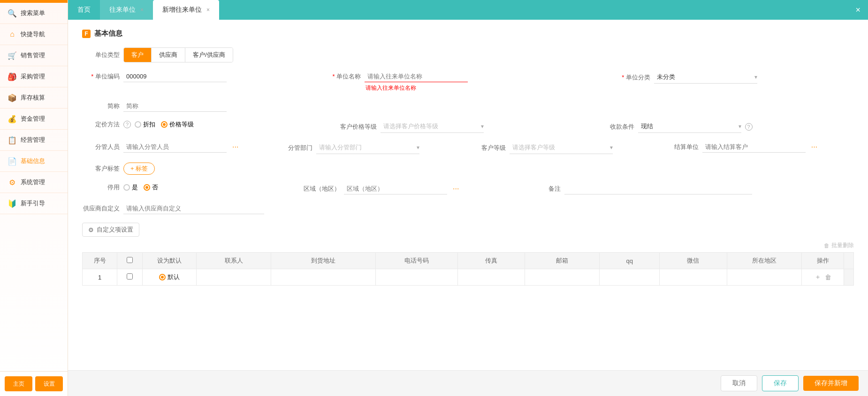 This screenshot has height=396, width=868. What do you see at coordinates (828, 277) in the screenshot?
I see `delete-row-icon: 🗑` at bounding box center [828, 277].